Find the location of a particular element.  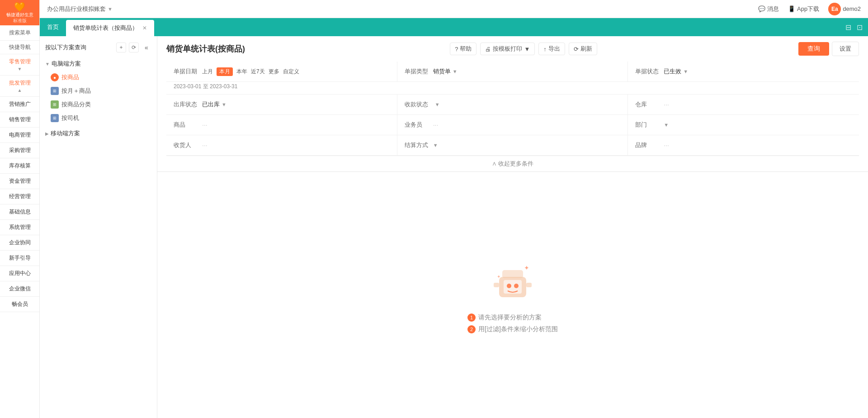

sidebar-item-finance-label: 资金管理 is located at coordinates (20, 181).